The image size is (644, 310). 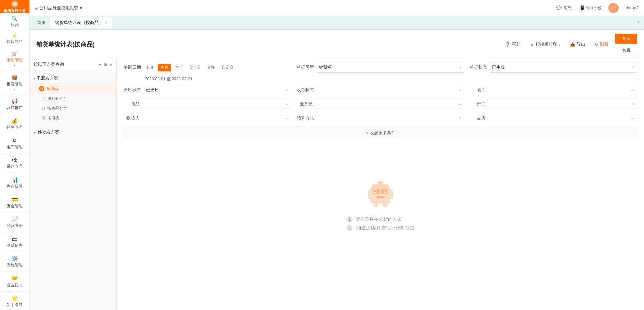 I want to click on doc-status-value: 已生效, so click(x=498, y=67).